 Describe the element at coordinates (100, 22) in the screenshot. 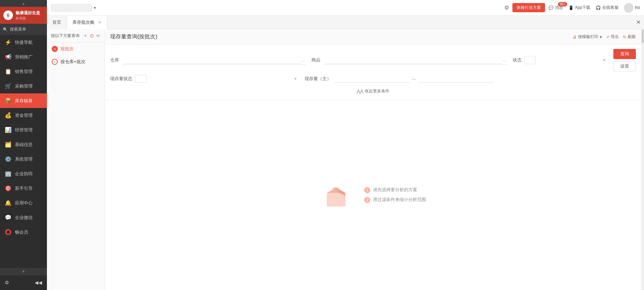

I see `tab-close-icon: ✕` at that location.